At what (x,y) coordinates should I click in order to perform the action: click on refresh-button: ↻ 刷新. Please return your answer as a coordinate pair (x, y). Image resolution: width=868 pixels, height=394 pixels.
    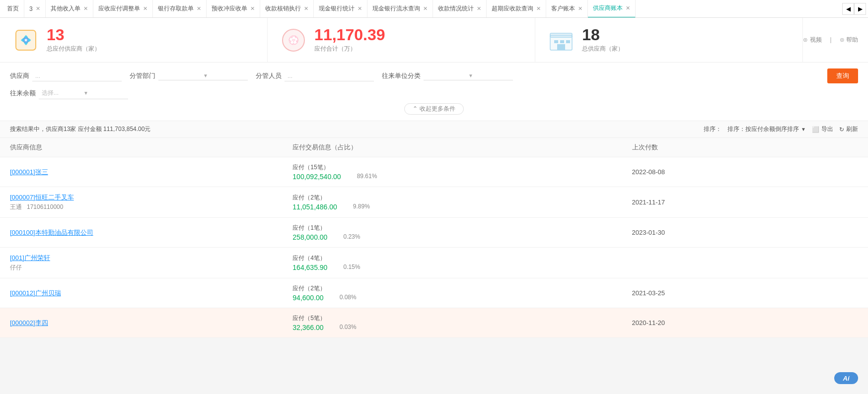
    Looking at the image, I should click on (849, 129).